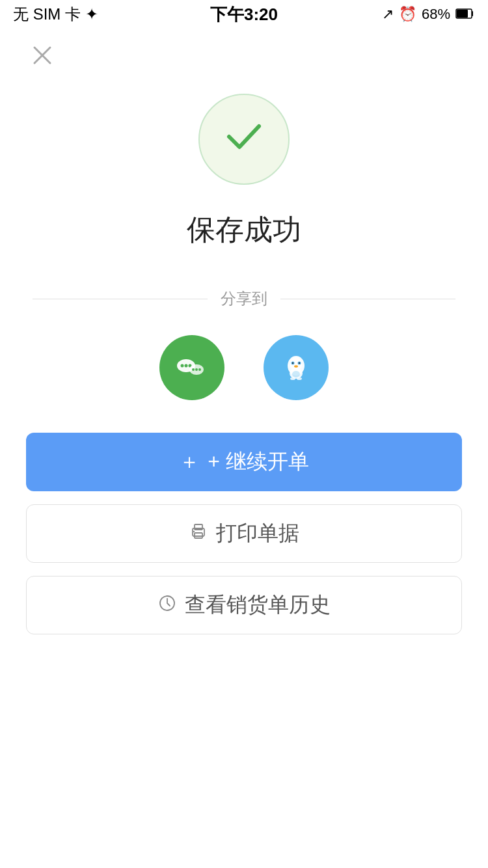 The width and height of the screenshot is (488, 868). What do you see at coordinates (244, 14) in the screenshot?
I see `status-bar: 无 SIM 卡 ✦ 下午3:20 ↗ ⏰ 68%` at bounding box center [244, 14].